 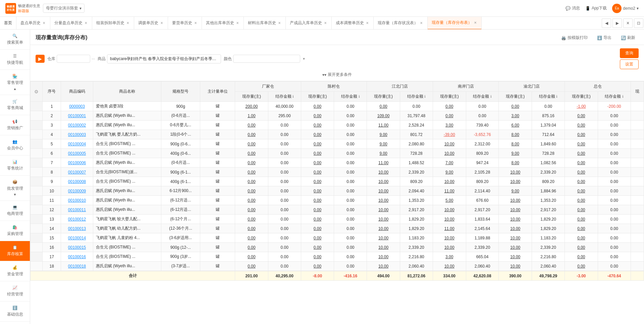 What do you see at coordinates (449, 200) in the screenshot?
I see `cell-na-stock: 5.00` at bounding box center [449, 200].